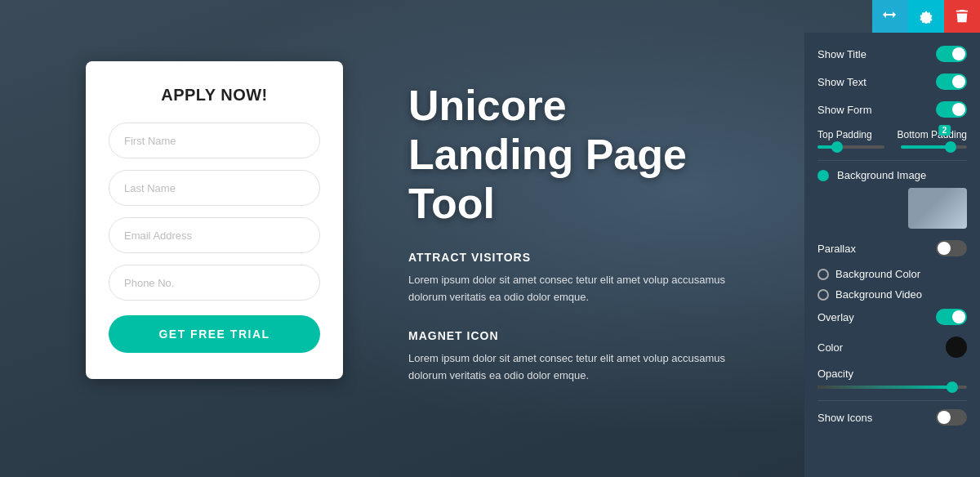 The image size is (980, 477). Describe the element at coordinates (580, 336) in the screenshot. I see `section2-title: MAGNET ICON` at that location.